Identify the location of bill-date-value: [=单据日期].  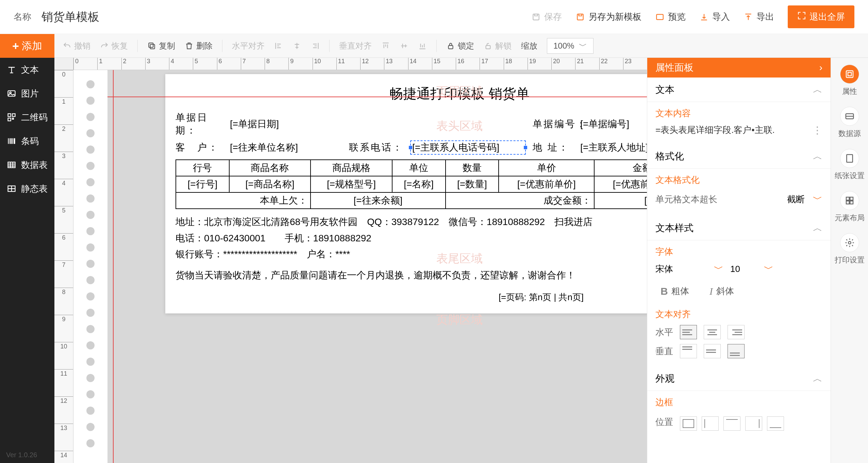
(281, 124).